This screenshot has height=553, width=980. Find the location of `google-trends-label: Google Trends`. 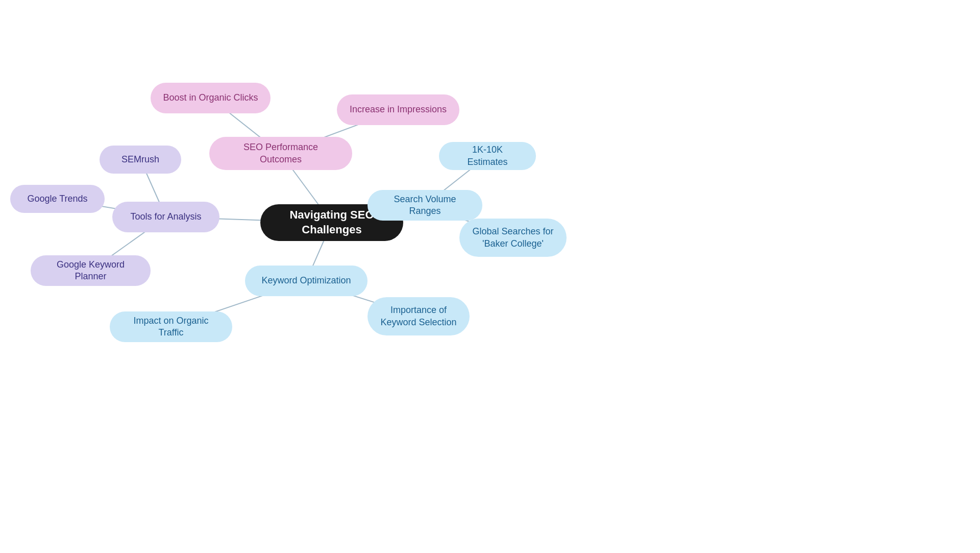

google-trends-label: Google Trends is located at coordinates (57, 199).